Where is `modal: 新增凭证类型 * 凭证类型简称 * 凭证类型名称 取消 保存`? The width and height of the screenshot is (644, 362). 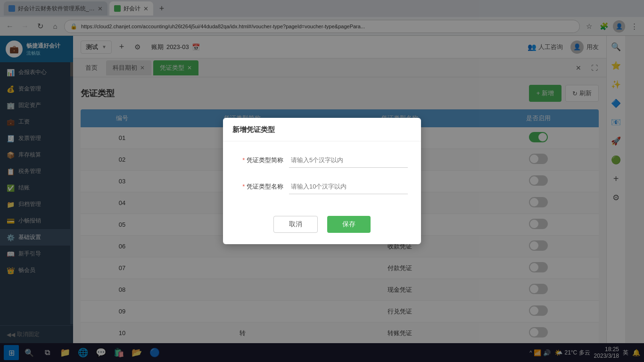
modal: 新增凭证类型 * 凭证类型简称 * 凭证类型名称 取消 保存 is located at coordinates (322, 181).